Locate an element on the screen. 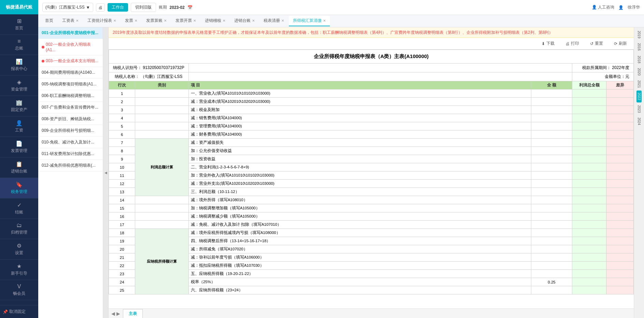 Image resolution: width=644 pixels, height=318 pixels. left-panel-item-001: 001-企业所得税年度纳税申报... is located at coordinates (70, 33).